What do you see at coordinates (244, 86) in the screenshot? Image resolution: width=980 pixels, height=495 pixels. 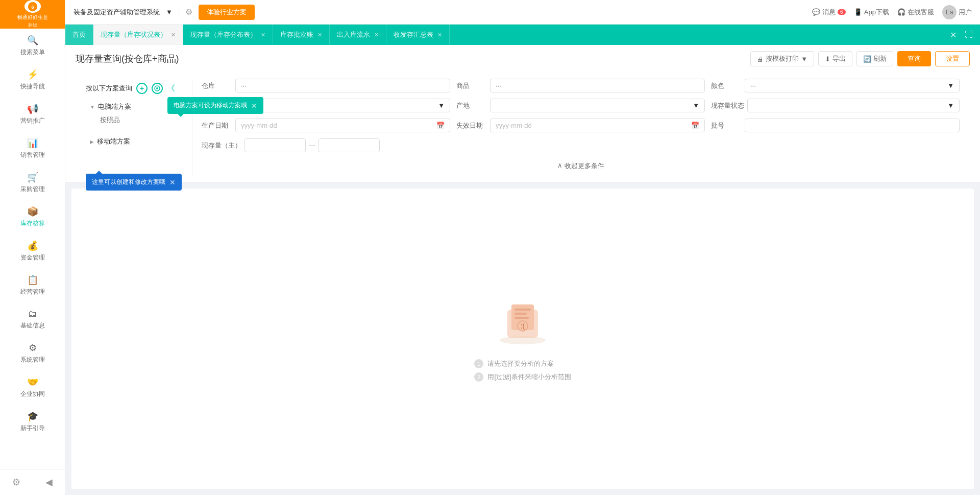 I see `warehouse-dots: ···` at bounding box center [244, 86].